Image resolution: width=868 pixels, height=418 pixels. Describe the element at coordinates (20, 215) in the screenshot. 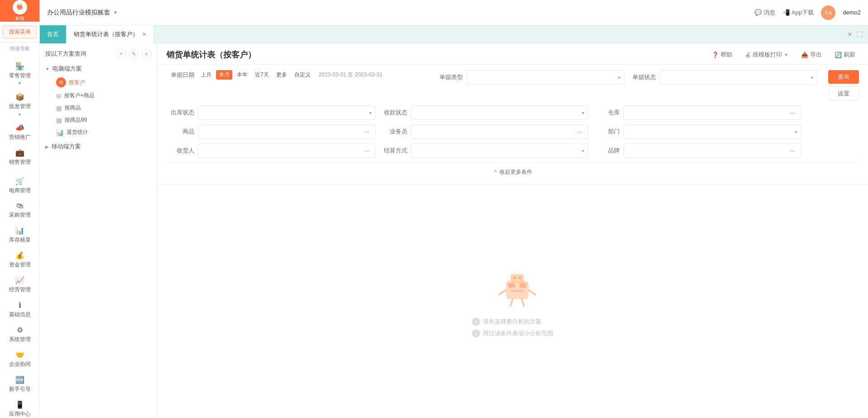

I see `sidebar-item-purchase-label: 采购管理` at that location.